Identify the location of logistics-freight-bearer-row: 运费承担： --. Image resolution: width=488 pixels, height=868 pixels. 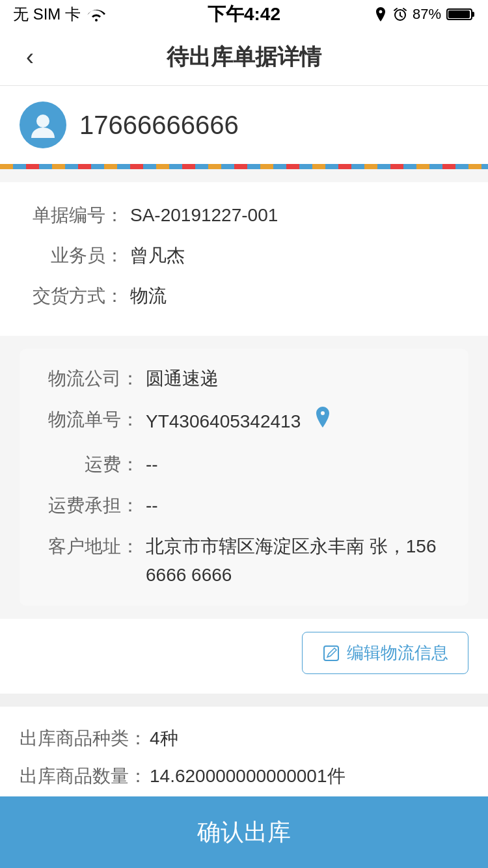
(244, 506).